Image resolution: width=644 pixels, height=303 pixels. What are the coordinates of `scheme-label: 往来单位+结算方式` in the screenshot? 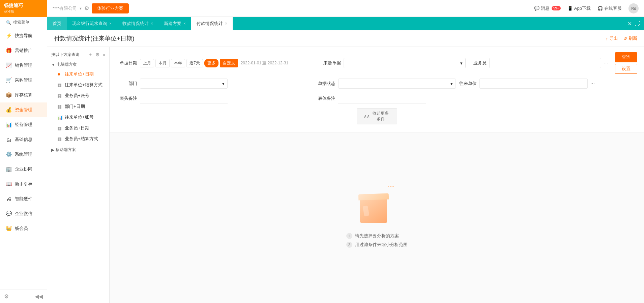 It's located at (84, 85).